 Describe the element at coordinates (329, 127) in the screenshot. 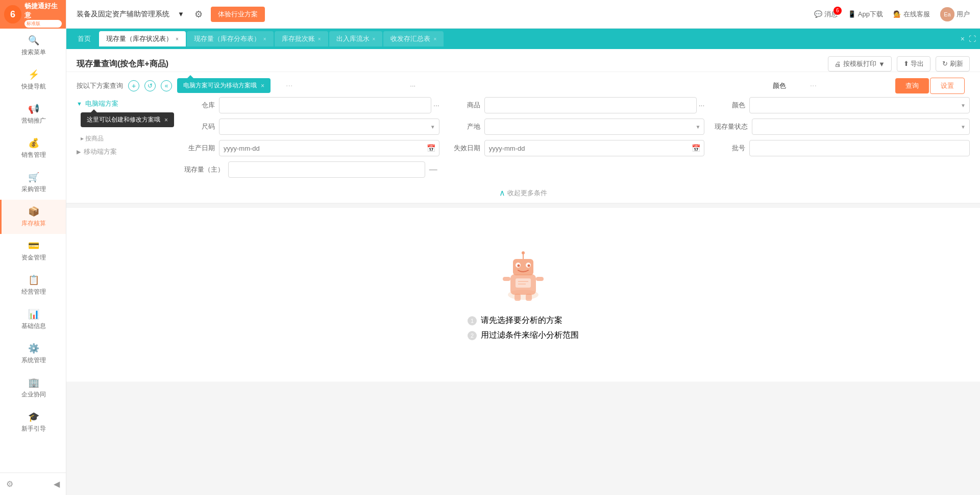

I see `size-select-wrap` at that location.